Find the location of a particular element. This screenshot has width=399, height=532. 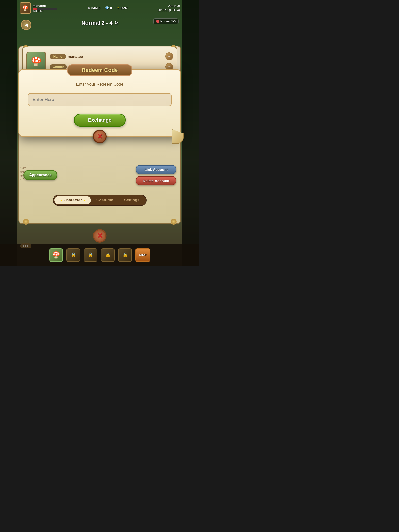

gender-label: Gender is located at coordinates (58, 67).